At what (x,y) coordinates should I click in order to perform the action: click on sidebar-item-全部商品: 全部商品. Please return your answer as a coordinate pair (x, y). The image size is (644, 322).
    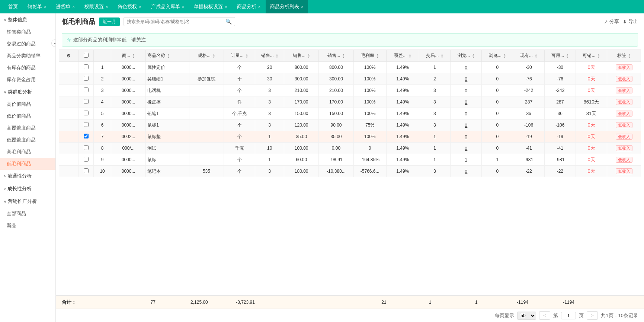
    Looking at the image, I should click on (28, 214).